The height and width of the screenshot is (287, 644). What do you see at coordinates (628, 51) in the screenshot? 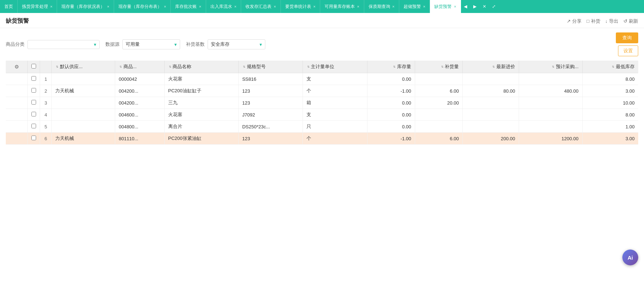
I see `settings-button: 设置` at bounding box center [628, 51].